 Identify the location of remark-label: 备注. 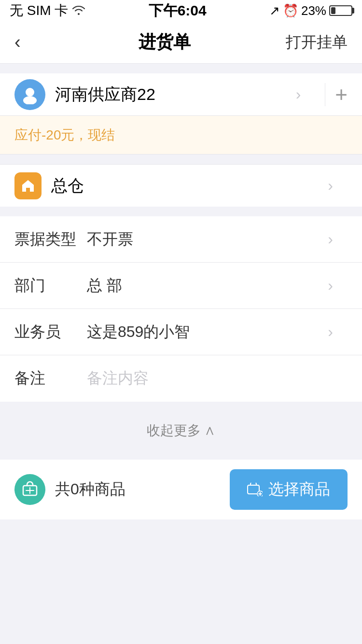
(46, 378).